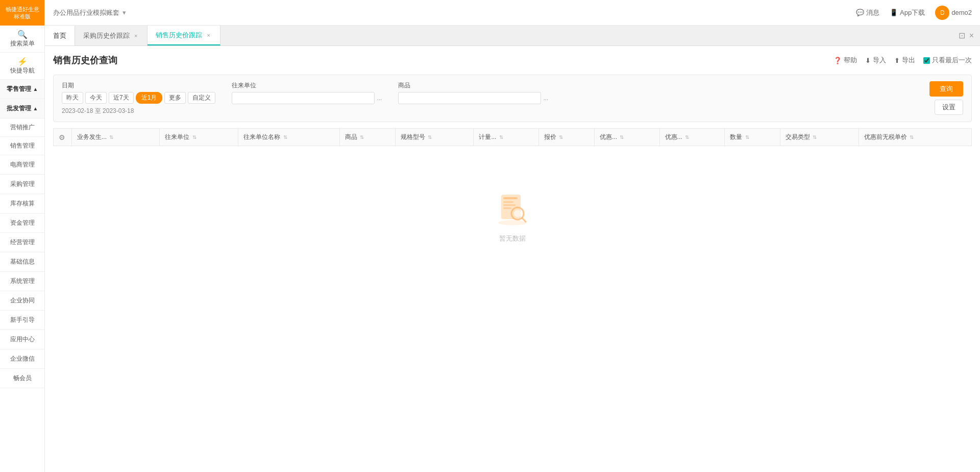  I want to click on sidebar-item-wholesale: 批发管理 ▲, so click(22, 109).